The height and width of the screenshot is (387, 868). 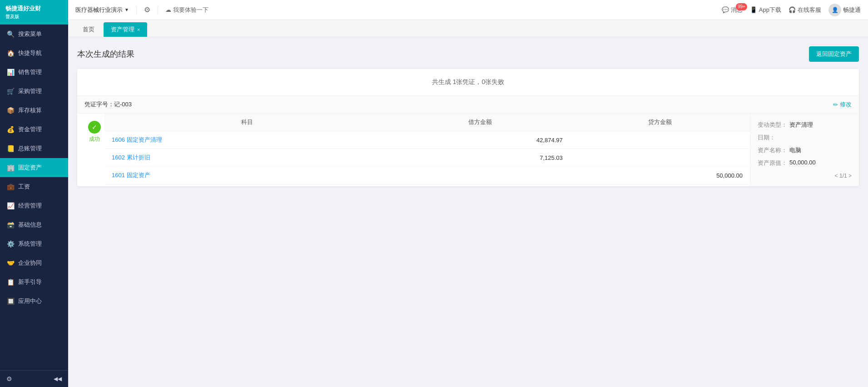 What do you see at coordinates (34, 301) in the screenshot?
I see `sidebar-item-应用中心: 🔲应用中心` at bounding box center [34, 301].